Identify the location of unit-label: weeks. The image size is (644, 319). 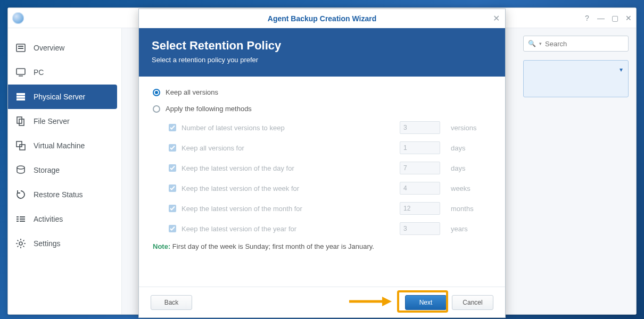
(461, 188).